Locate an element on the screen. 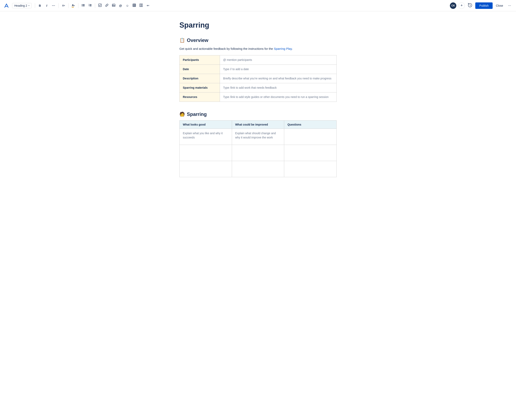  sparring-cell: Explain what should change and why it wo… is located at coordinates (258, 137).